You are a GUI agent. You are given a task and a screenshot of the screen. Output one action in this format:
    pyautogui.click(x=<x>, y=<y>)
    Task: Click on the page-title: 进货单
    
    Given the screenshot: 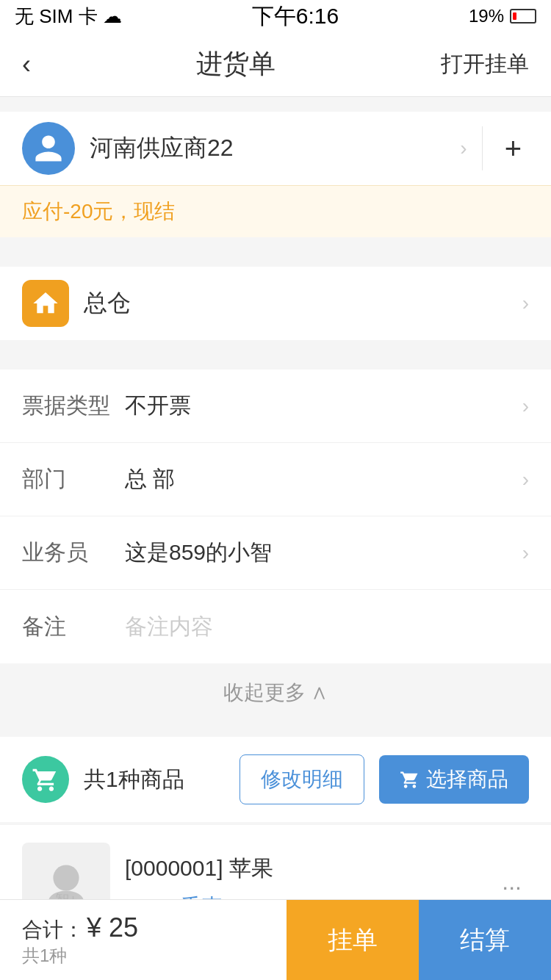 What is the action you would take?
    pyautogui.click(x=236, y=65)
    